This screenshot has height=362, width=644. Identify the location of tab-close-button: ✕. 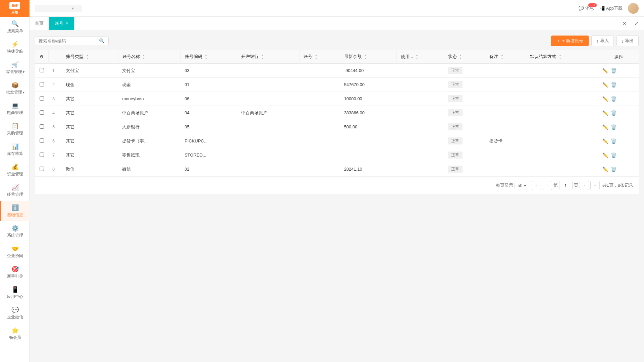
(67, 23).